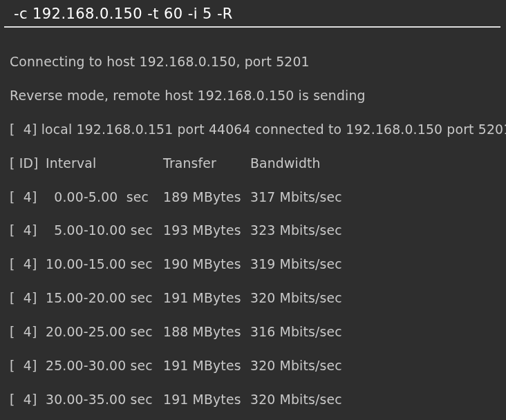  What do you see at coordinates (253, 366) in the screenshot?
I see `interval-row: [ 4]25.00-30.00 sec191 MBytes320 Mbits/s…` at bounding box center [253, 366].